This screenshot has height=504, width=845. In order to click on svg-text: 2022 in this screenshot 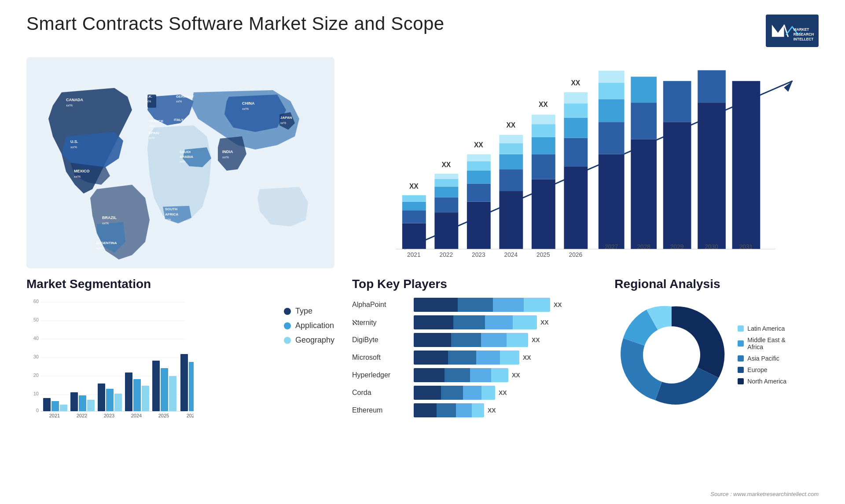, I will do `click(446, 255)`.